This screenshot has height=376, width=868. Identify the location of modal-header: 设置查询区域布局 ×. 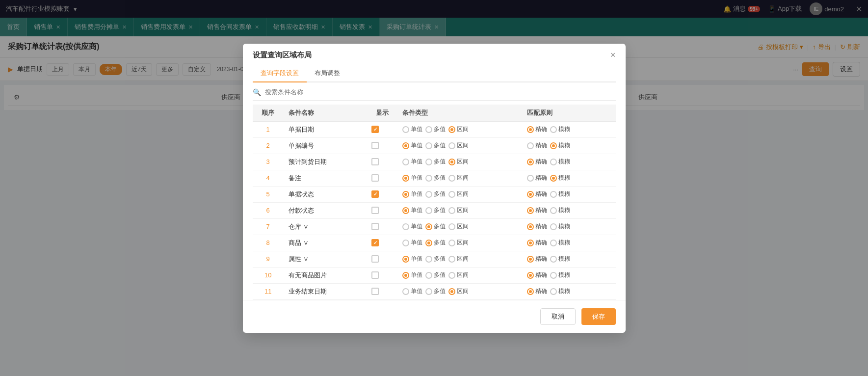
(434, 52).